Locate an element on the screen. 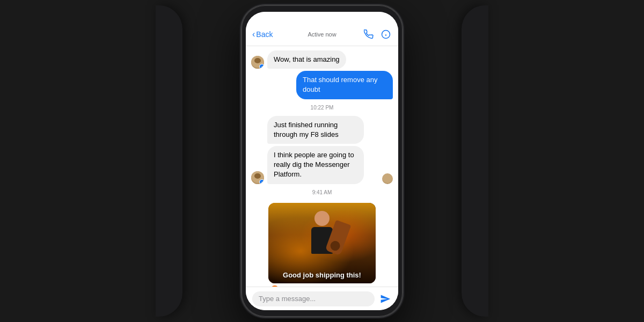 Image resolution: width=644 pixels, height=322 pixels. message-text: Wow, that is amazing is located at coordinates (307, 59).